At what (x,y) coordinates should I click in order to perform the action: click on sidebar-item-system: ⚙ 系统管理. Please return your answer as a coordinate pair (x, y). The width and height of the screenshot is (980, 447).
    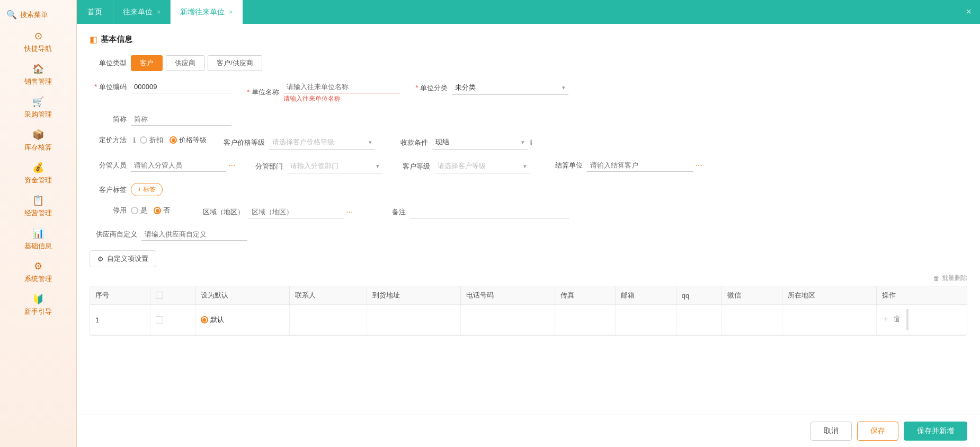
    Looking at the image, I should click on (38, 271).